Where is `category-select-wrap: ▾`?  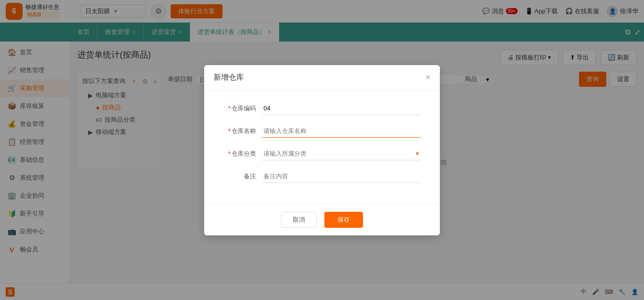
category-select-wrap: ▾ is located at coordinates (341, 154).